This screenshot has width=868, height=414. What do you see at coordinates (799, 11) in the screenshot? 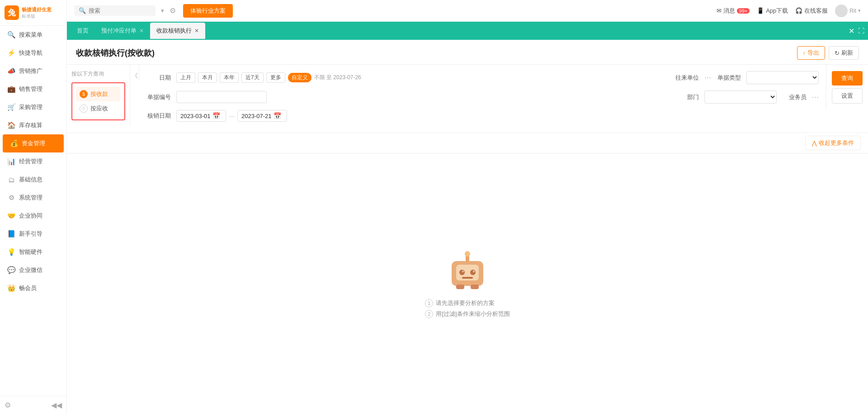
I see `service-icon: 🎧` at bounding box center [799, 11].